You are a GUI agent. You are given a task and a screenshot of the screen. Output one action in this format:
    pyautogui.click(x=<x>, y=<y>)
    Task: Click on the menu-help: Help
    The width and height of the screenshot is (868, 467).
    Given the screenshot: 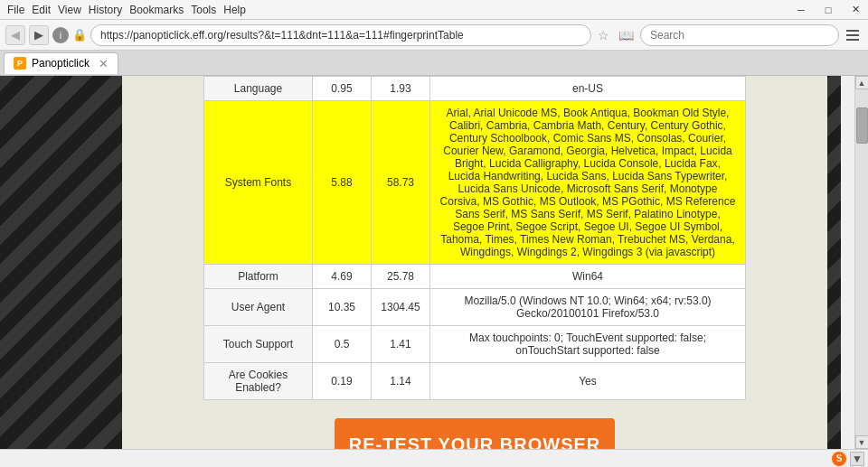 What is the action you would take?
    pyautogui.click(x=235, y=10)
    